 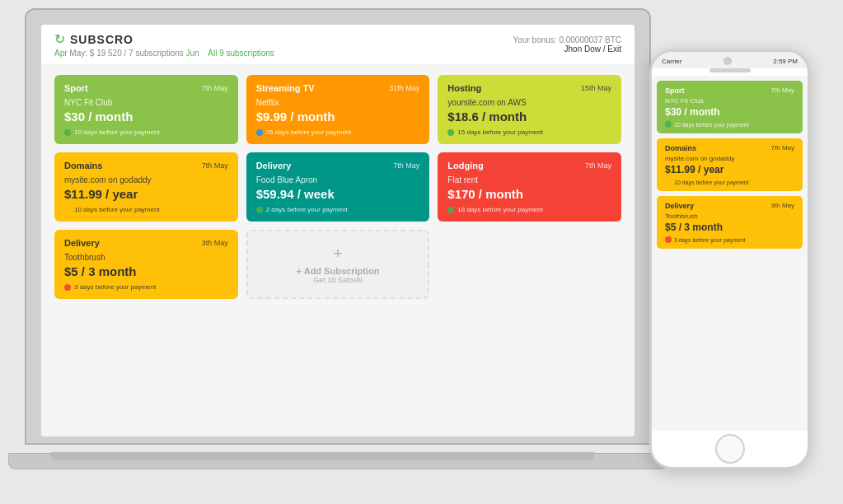 What do you see at coordinates (465, 166) in the screenshot?
I see `card-lodging-title: Lodging` at bounding box center [465, 166].